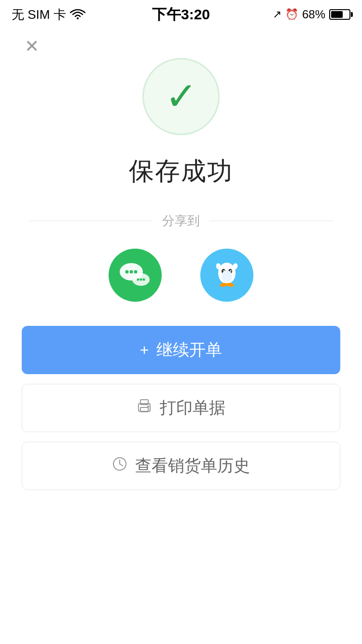 The image size is (362, 644). Describe the element at coordinates (193, 408) in the screenshot. I see `print-label: 打印单据` at that location.